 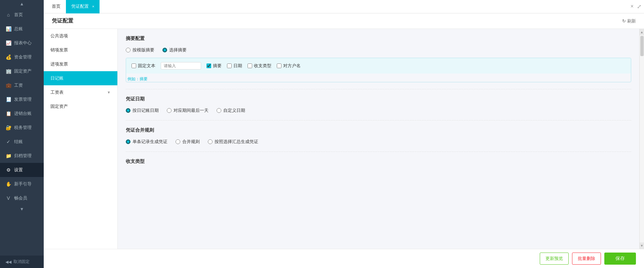 What do you see at coordinates (165, 50) in the screenshot?
I see `radio-select-summary-input` at bounding box center [165, 50].